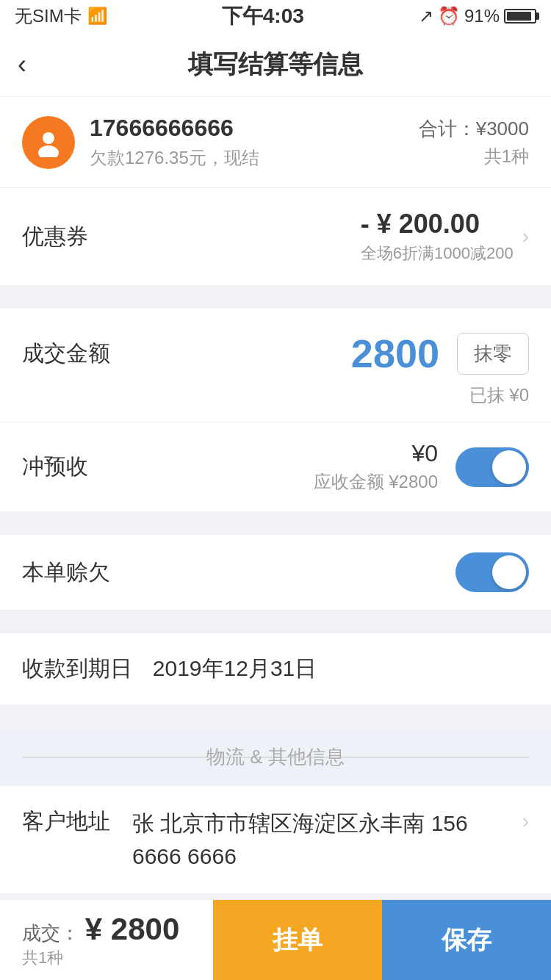 The width and height of the screenshot is (551, 980). I want to click on status-left: 无SIM卡 📶, so click(61, 16).